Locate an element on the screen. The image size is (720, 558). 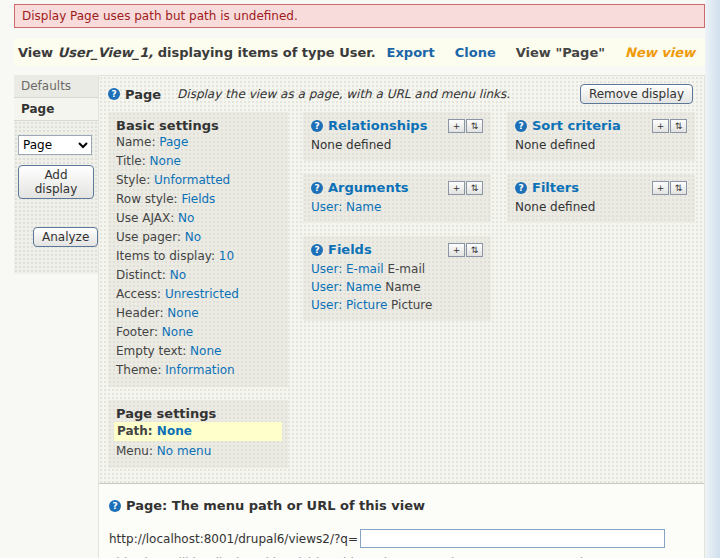
path-help-text: This view will be displayed by visiting … is located at coordinates (399, 556).